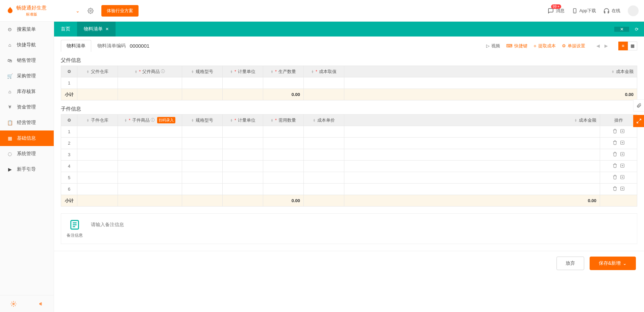 This screenshot has width=644, height=312. Describe the element at coordinates (633, 11) in the screenshot. I see `user-avatar` at that location.